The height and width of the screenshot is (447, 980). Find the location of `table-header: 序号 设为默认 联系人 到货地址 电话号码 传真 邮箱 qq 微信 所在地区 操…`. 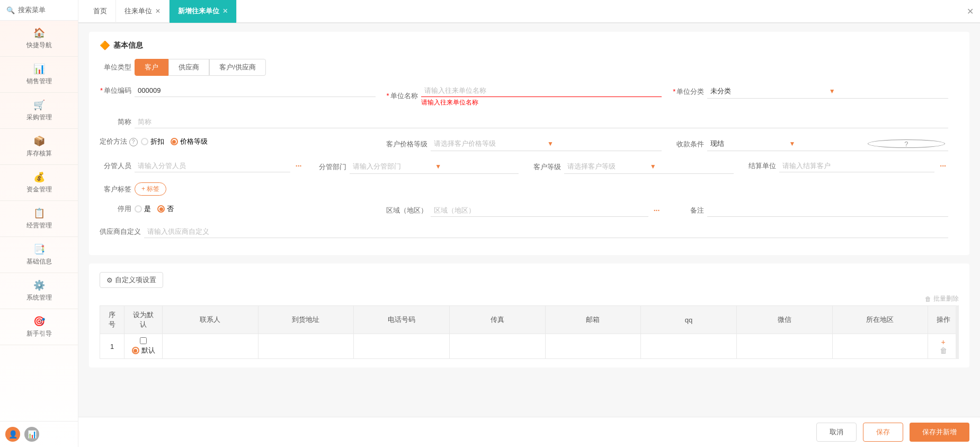

table-header: 序号 设为默认 联系人 到货地址 电话号码 传真 邮箱 qq 微信 所在地区 操… is located at coordinates (530, 320).